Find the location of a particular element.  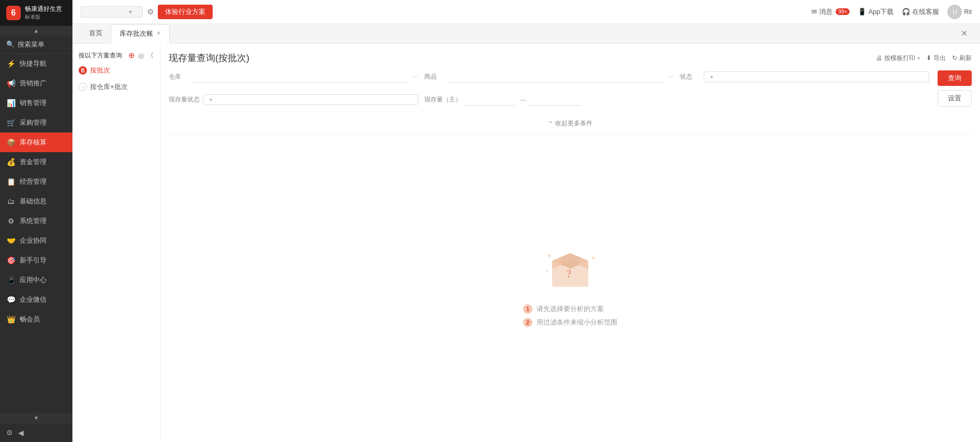

step-1-num: 1 is located at coordinates (528, 309).